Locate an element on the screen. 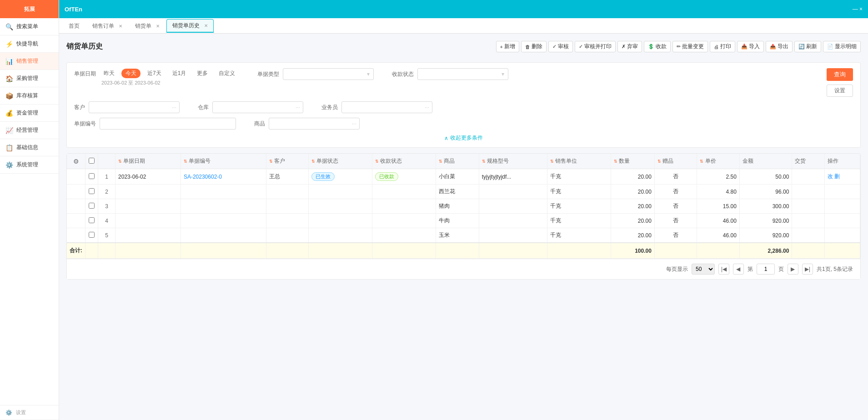  sidebar-item-sys-mgmt: ⚙️ 系统管理 is located at coordinates (29, 165).